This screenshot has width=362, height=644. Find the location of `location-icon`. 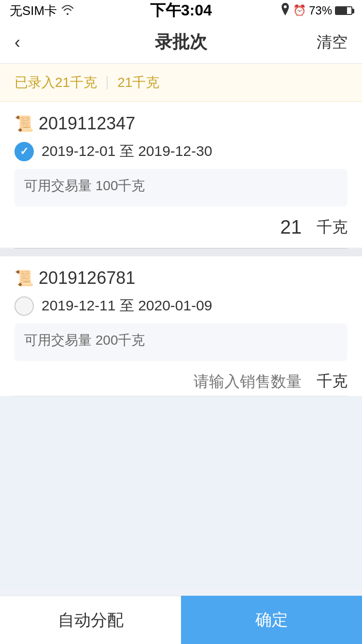

location-icon is located at coordinates (285, 11).